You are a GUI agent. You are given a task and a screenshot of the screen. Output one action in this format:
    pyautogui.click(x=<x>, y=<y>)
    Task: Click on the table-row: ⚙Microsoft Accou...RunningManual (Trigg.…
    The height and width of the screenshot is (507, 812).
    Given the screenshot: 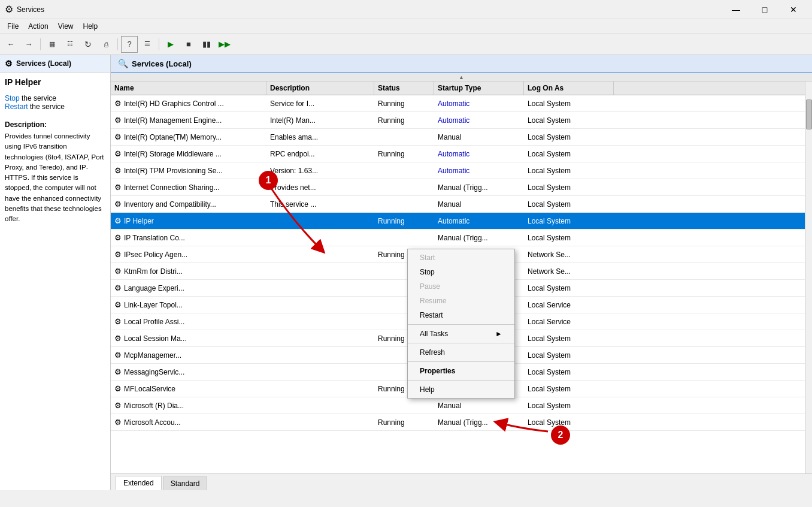 What is the action you would take?
    pyautogui.click(x=457, y=422)
    